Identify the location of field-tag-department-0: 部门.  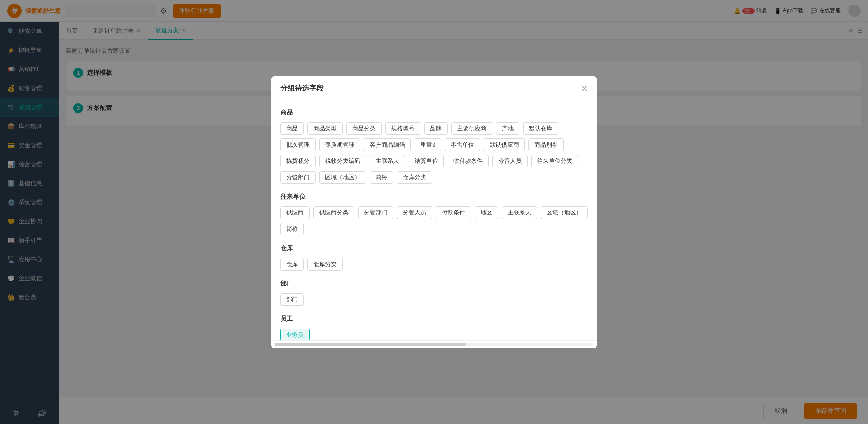
(292, 300).